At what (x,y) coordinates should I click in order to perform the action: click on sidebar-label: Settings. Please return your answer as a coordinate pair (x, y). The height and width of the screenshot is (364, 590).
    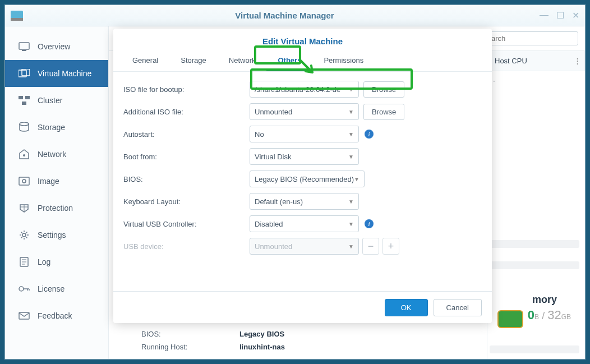
    Looking at the image, I should click on (52, 235).